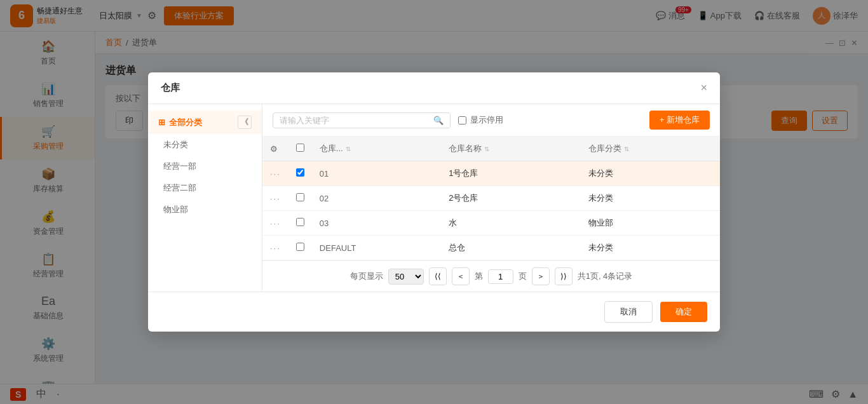 This screenshot has height=404, width=868. Describe the element at coordinates (465, 149) in the screenshot. I see `th-name-label: 仓库名称` at that location.